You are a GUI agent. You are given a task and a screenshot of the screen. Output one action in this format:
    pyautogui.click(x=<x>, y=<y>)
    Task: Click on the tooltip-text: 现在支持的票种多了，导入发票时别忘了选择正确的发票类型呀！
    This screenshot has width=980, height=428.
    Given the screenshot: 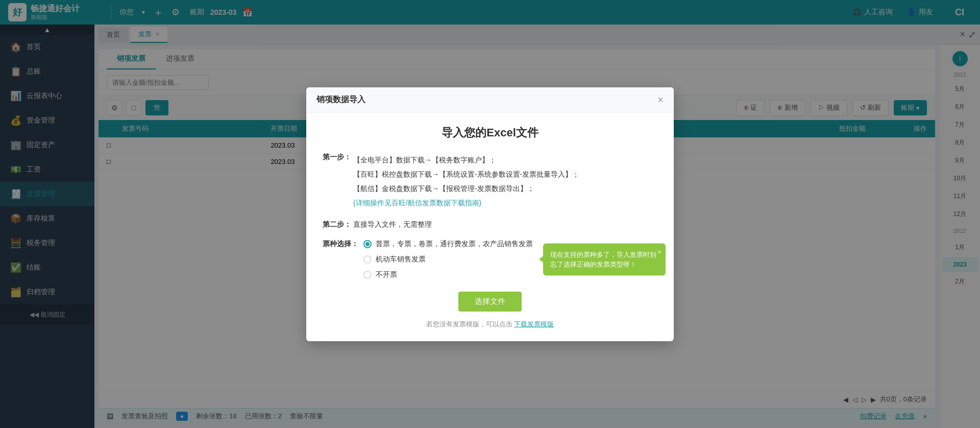 What is the action you would take?
    pyautogui.click(x=603, y=259)
    